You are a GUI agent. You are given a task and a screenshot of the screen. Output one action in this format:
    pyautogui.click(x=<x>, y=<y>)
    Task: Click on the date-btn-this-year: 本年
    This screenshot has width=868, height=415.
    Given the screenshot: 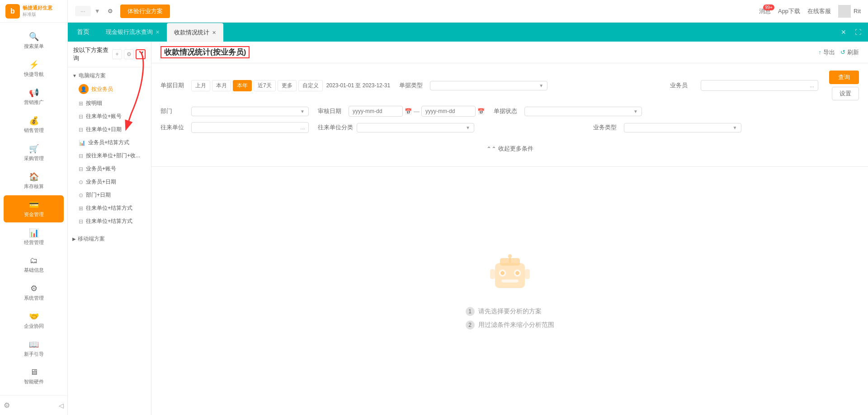 What is the action you would take?
    pyautogui.click(x=242, y=86)
    